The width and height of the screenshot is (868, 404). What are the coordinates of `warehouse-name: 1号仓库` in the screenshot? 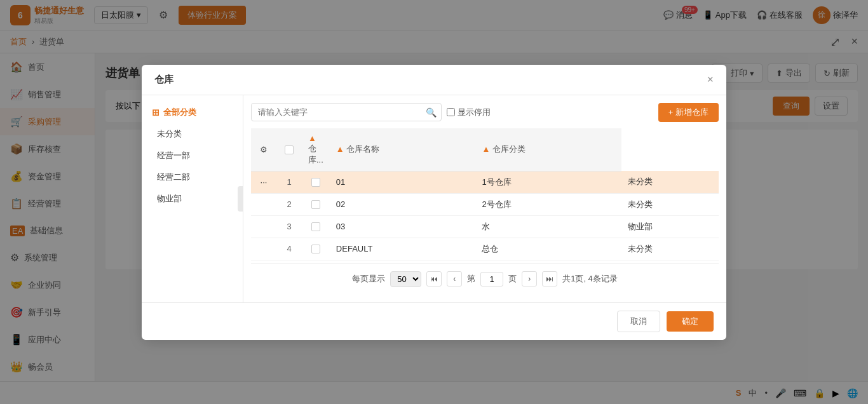 It's located at (496, 182).